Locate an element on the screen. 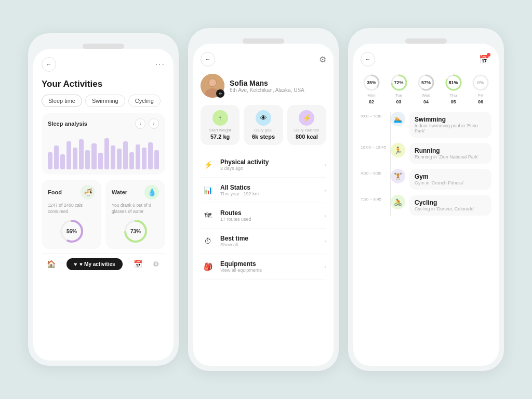 The height and width of the screenshot is (399, 532). stat-weight: ↑ Start weight 57.2 kg is located at coordinates (220, 125).